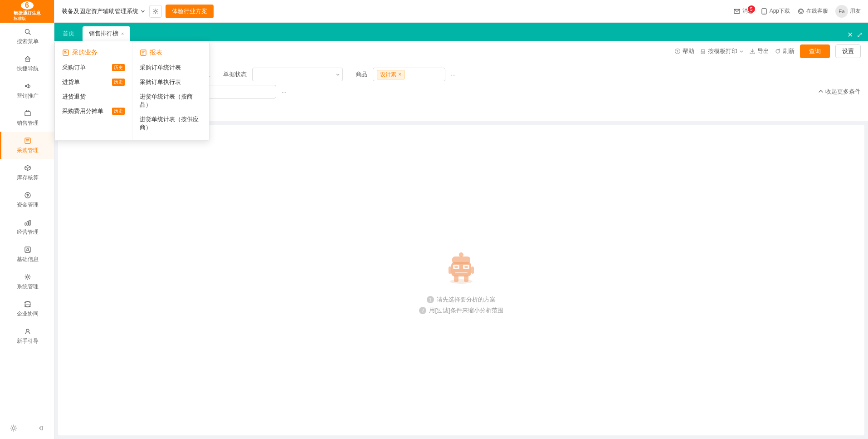  I want to click on report-section-title: 报表, so click(171, 54).